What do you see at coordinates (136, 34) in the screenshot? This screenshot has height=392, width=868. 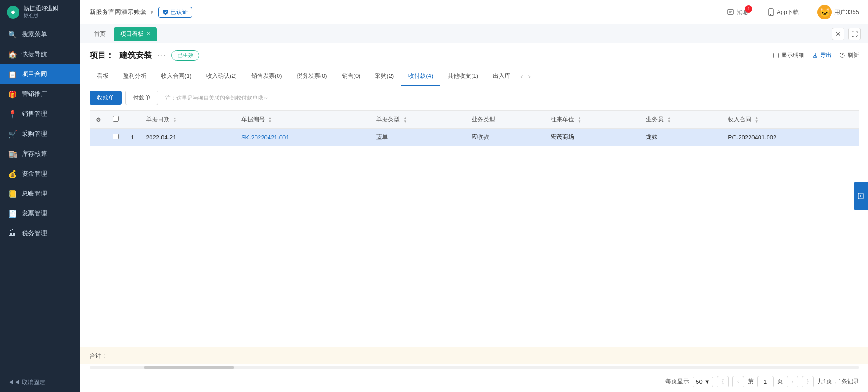 I see `tab-project-board: 项目看板 ✕` at bounding box center [136, 34].